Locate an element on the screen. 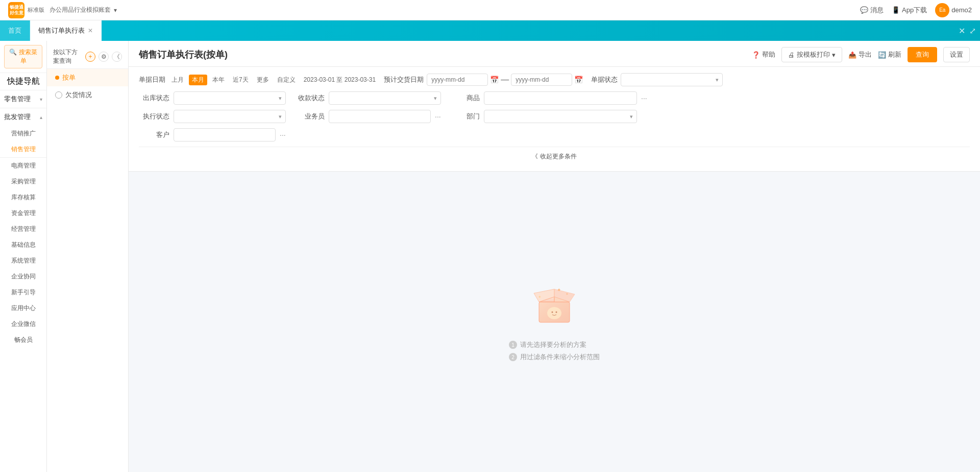 This screenshot has width=980, height=472. salesperson-input is located at coordinates (380, 116).